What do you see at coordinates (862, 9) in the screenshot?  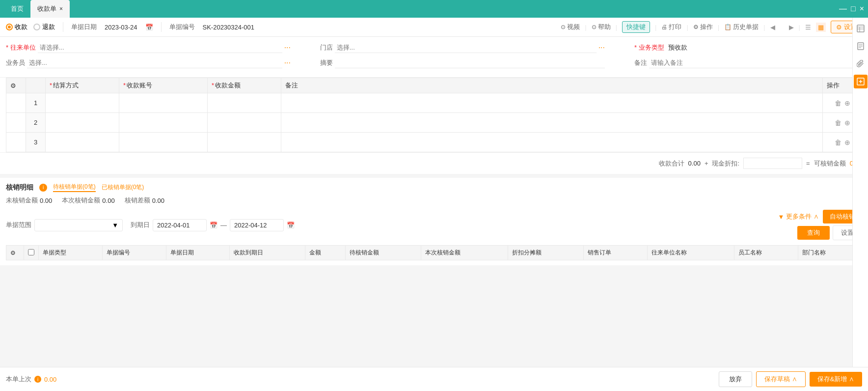 I see `window-close-btn: ×` at bounding box center [862, 9].